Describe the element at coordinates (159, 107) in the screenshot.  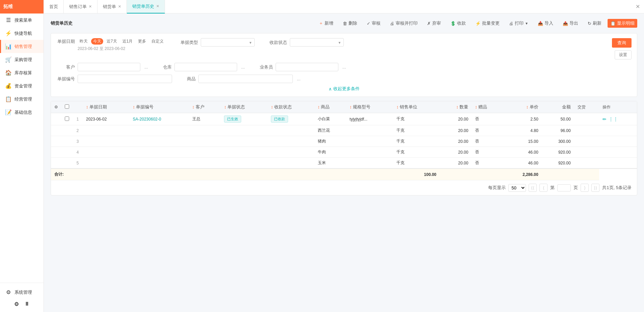
I see `docno-col-header: ↕ 单据编号` at that location.